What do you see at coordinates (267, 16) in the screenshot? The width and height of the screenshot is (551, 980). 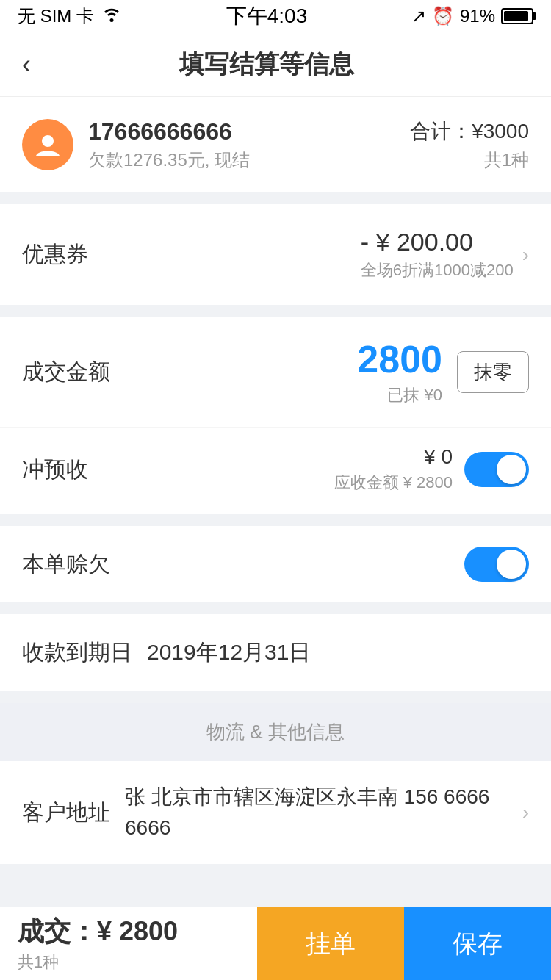 I see `status-time: 下午4:03` at bounding box center [267, 16].